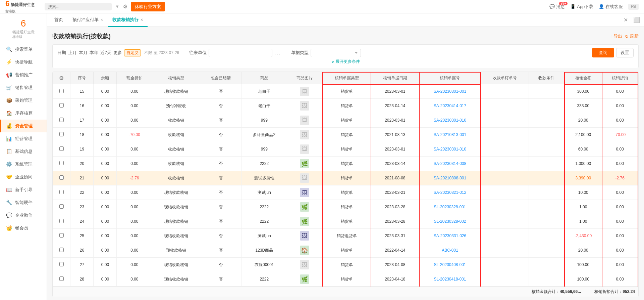 The width and height of the screenshot is (644, 300). I want to click on gear-icon: ⚙, so click(61, 78).